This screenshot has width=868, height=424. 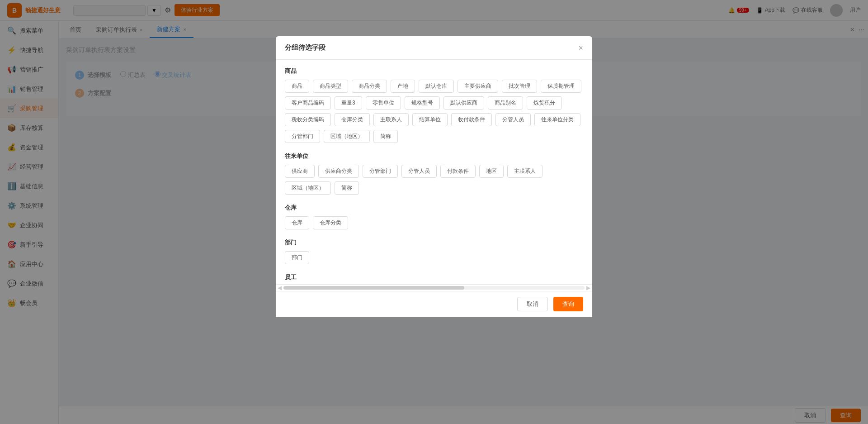 I want to click on field-tag-product: 商品, so click(x=297, y=86).